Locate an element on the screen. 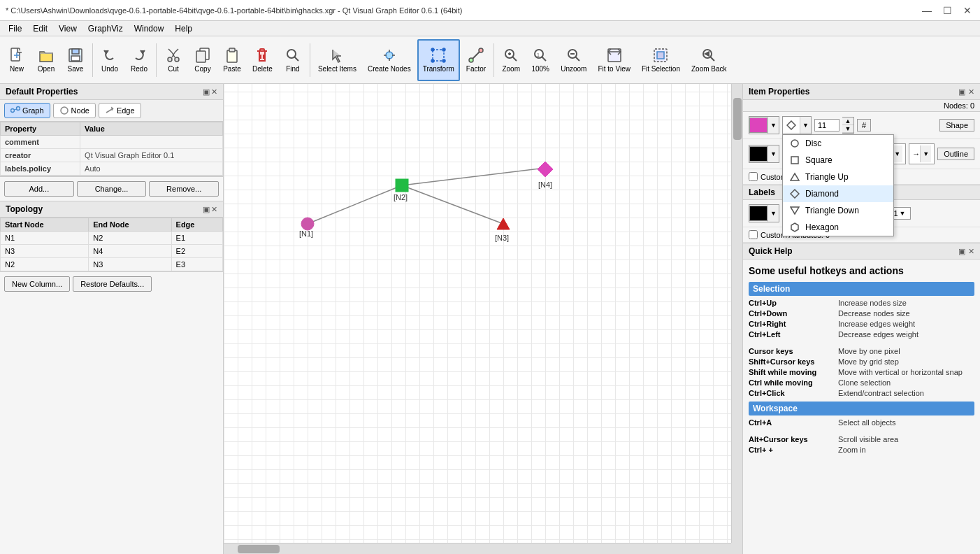  label-color-control: ▼ is located at coordinates (764, 213).